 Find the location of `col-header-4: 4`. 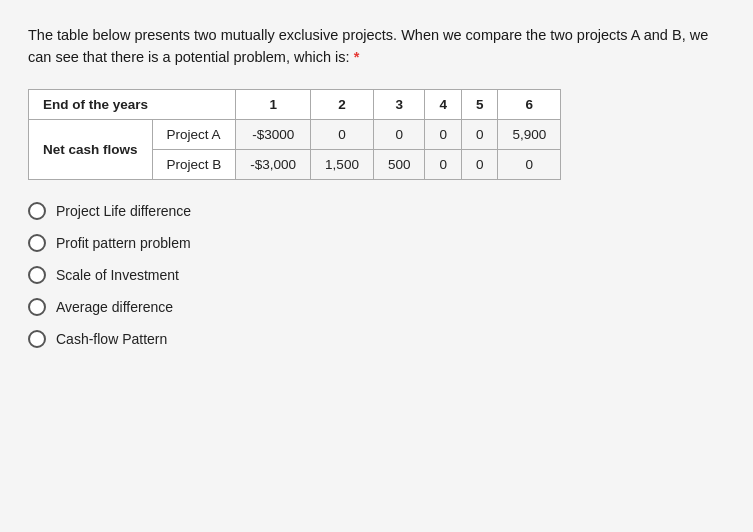

col-header-4: 4 is located at coordinates (444, 104).